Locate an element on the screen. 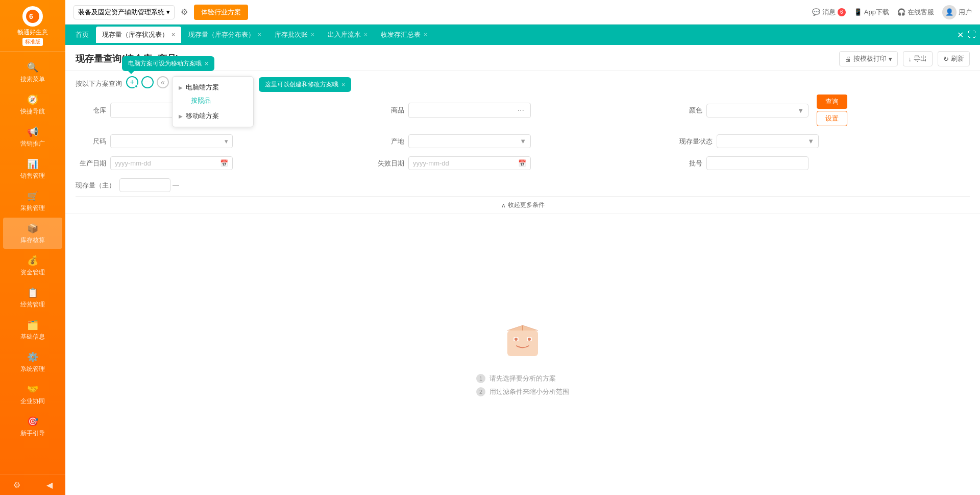 This screenshot has height=495, width=980. export-btn: ↓ 导出 is located at coordinates (918, 59).